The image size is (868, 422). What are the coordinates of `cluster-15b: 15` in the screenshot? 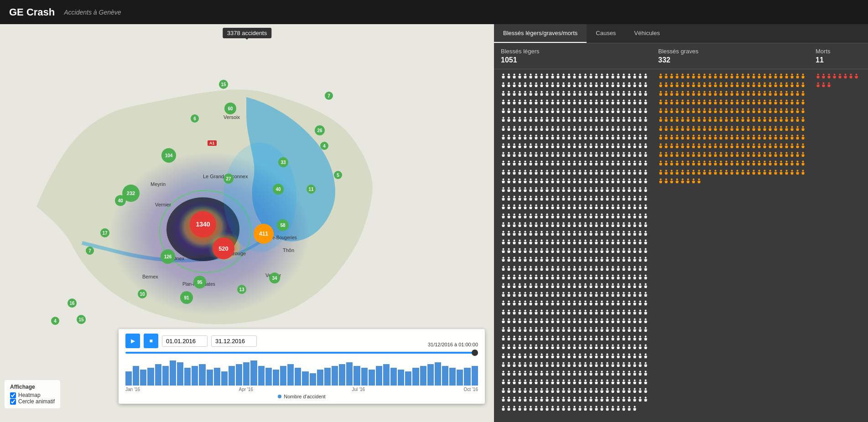 It's located at (81, 319).